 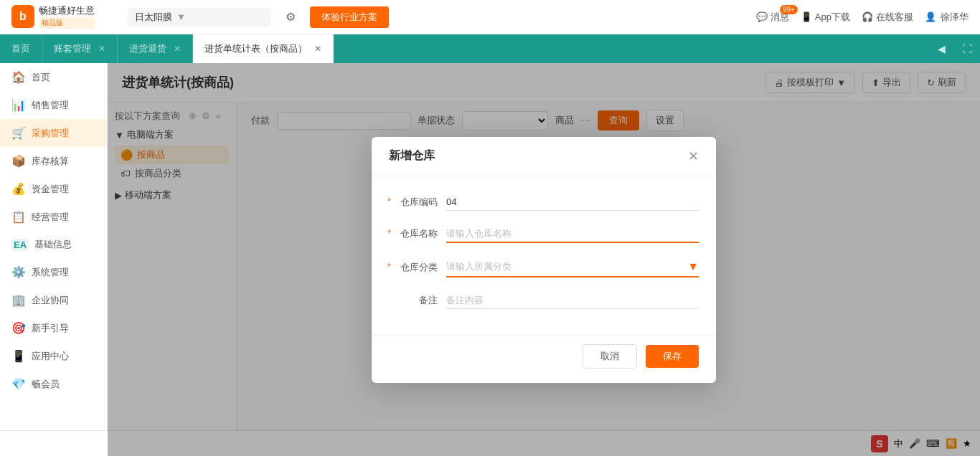 What do you see at coordinates (490, 49) in the screenshot?
I see `tab-bar: 首页 账套管理 ✕ 进货退货 ✕ 进货单统计表（按商品） ✕ ◀ ⛶` at bounding box center [490, 49].